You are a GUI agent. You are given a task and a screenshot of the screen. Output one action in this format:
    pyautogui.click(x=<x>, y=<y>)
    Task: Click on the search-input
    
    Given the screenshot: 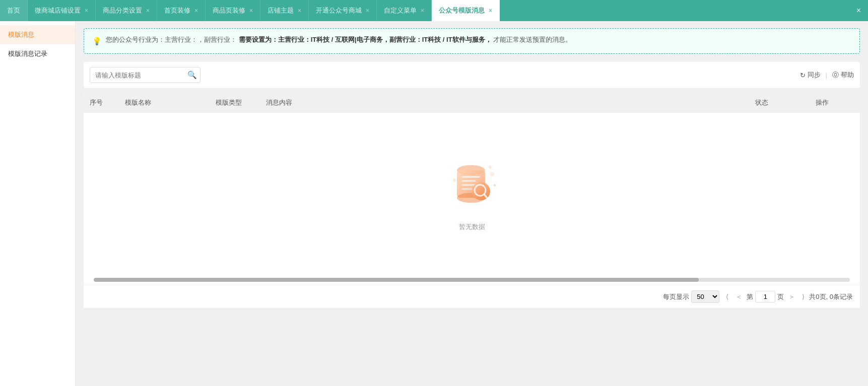 What is the action you would take?
    pyautogui.click(x=137, y=75)
    